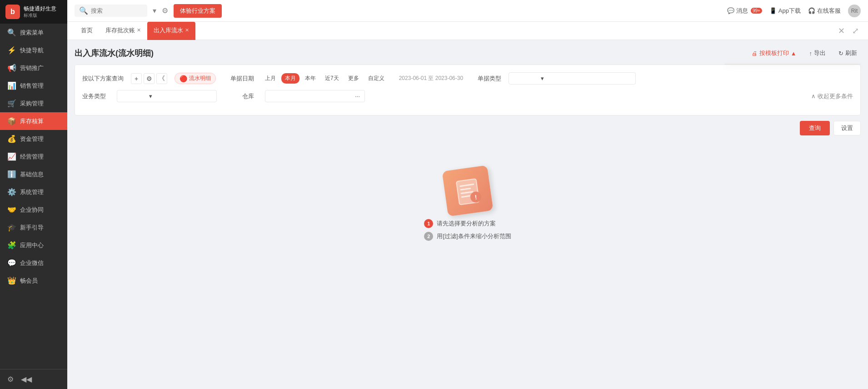  Describe the element at coordinates (114, 53) in the screenshot. I see `page-title: 出入库流水(流水明细)` at that location.